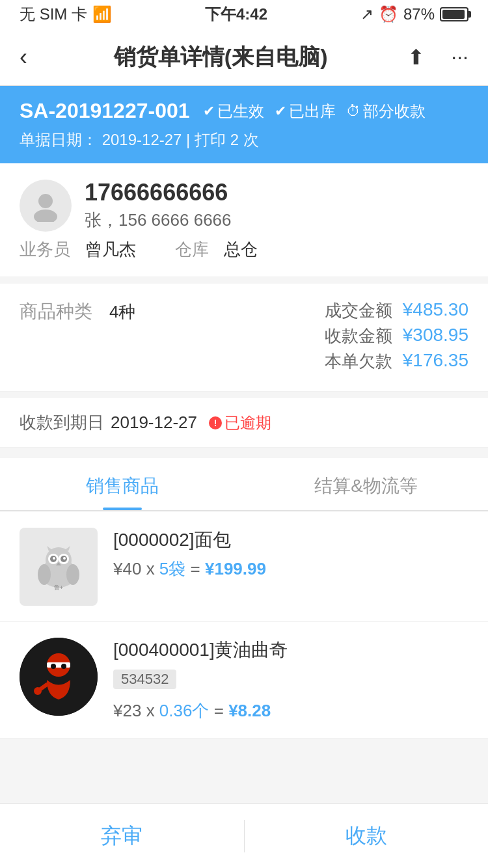 Image resolution: width=488 pixels, height=868 pixels. What do you see at coordinates (359, 362) in the screenshot?
I see `due-amount-label: 本单欠款` at bounding box center [359, 362].